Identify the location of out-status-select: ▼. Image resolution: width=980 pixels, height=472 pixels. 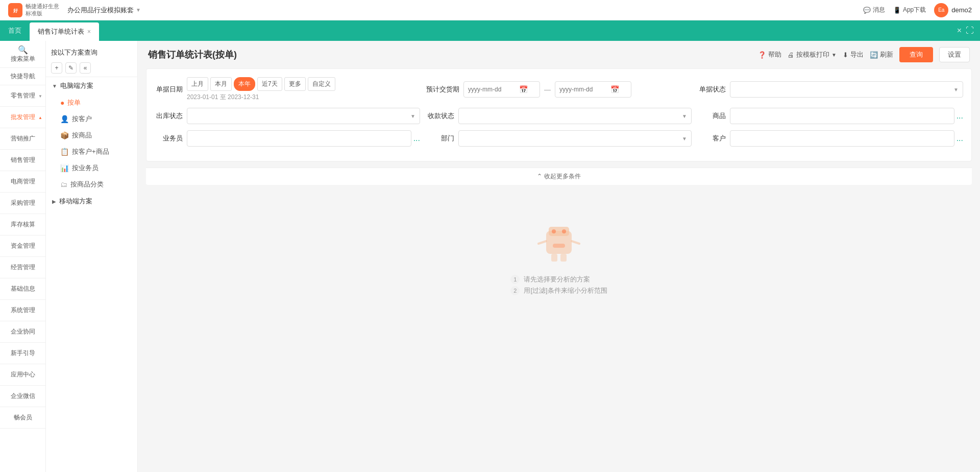
(303, 116).